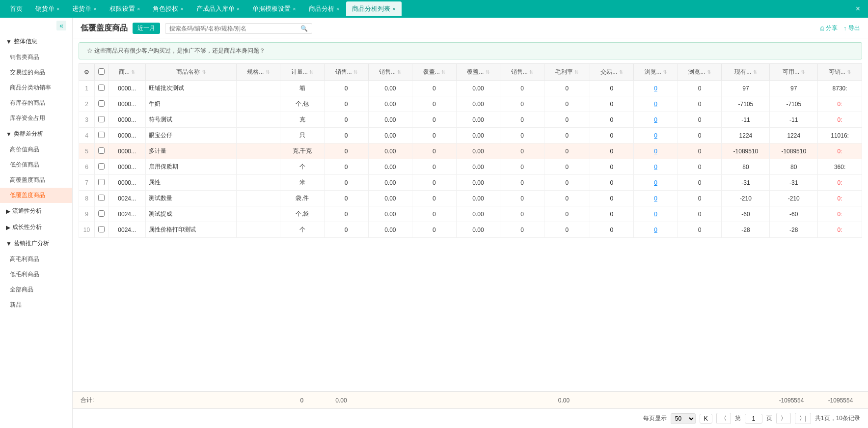  Describe the element at coordinates (61, 26) in the screenshot. I see `sidebar-collapse-button: «` at that location.